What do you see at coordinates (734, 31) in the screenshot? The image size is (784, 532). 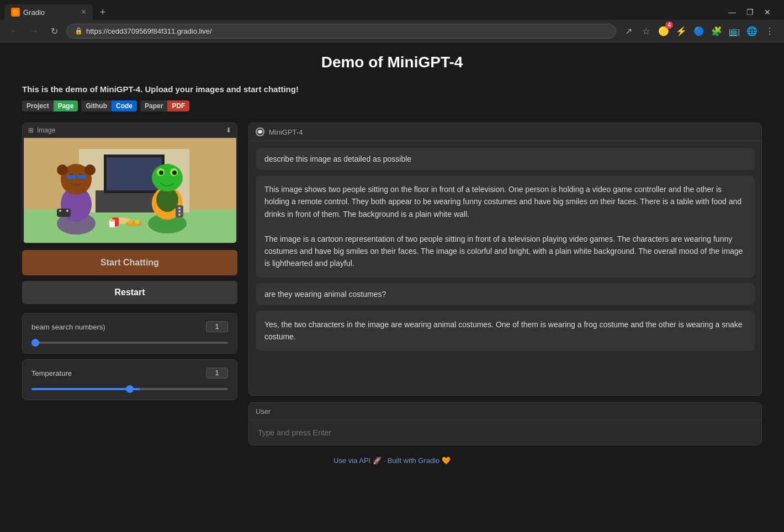 I see `cast-btn: 📺` at bounding box center [734, 31].